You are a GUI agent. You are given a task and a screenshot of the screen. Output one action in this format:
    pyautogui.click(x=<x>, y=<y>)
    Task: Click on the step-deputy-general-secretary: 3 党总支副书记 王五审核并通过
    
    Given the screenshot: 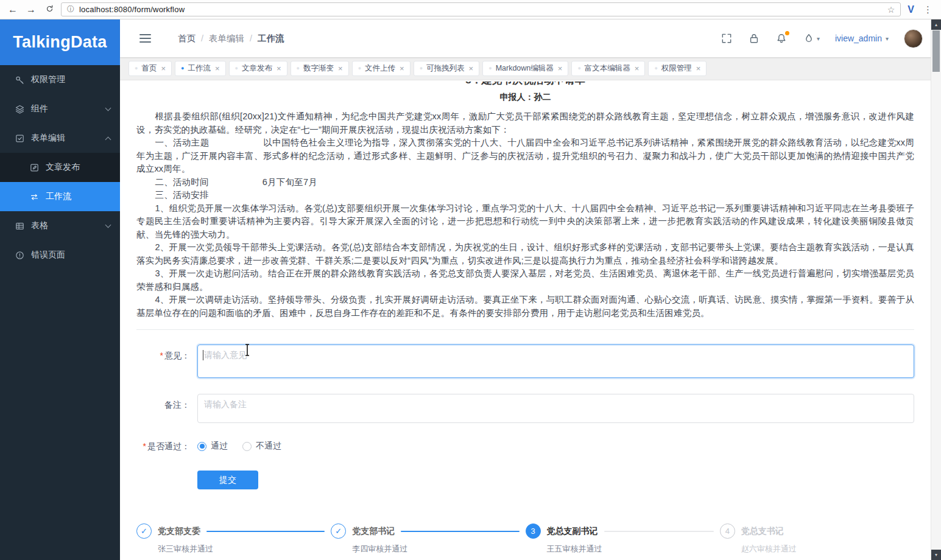 What is the action you would take?
    pyautogui.click(x=622, y=539)
    